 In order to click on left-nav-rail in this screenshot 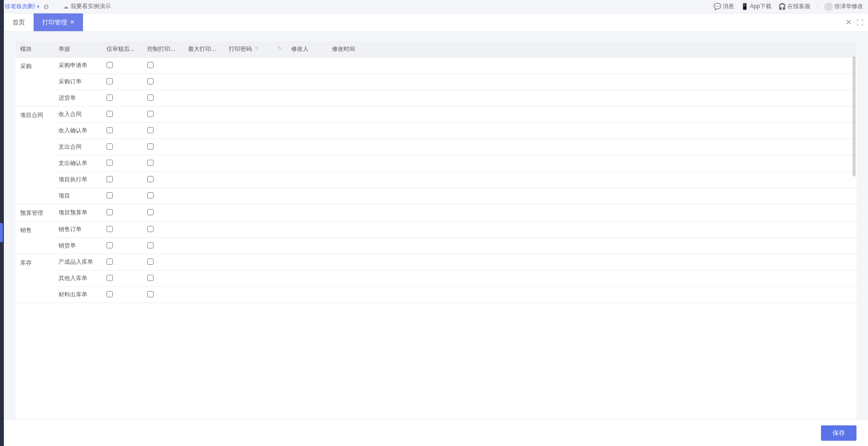, I will do `click(2, 223)`.